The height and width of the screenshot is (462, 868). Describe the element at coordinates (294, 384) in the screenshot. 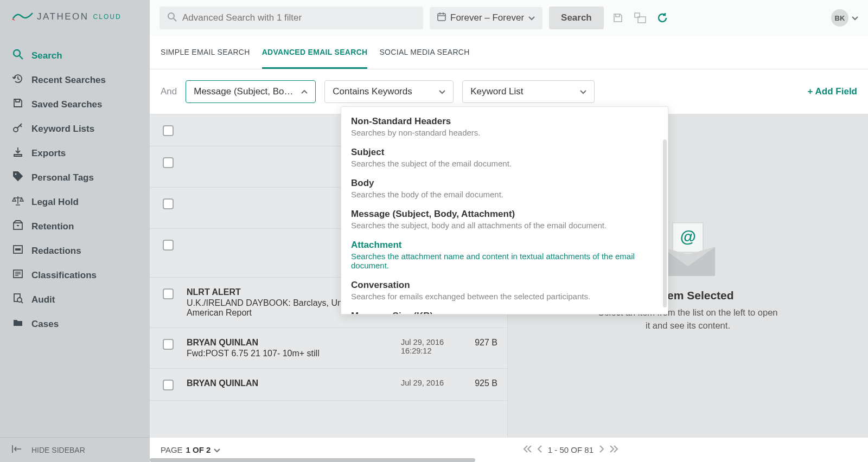

I see `result-body: BRYAN QUINLAN` at that location.